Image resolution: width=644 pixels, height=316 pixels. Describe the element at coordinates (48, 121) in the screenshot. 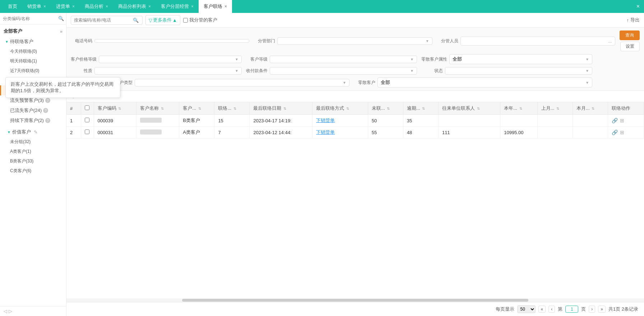

I see `declining-help-icon: ?` at that location.